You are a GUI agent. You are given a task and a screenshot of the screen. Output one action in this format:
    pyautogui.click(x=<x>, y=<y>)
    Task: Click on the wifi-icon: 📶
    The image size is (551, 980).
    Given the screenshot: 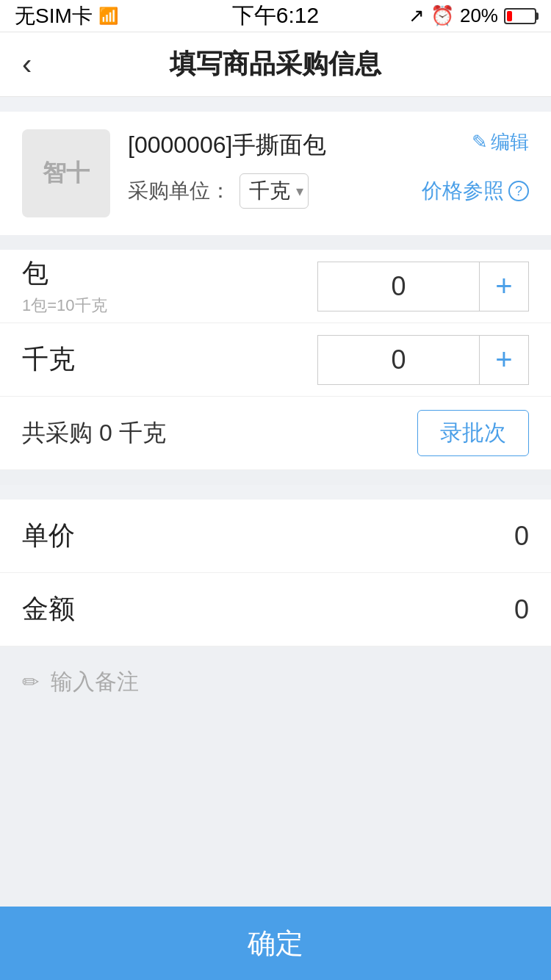 What is the action you would take?
    pyautogui.click(x=109, y=16)
    